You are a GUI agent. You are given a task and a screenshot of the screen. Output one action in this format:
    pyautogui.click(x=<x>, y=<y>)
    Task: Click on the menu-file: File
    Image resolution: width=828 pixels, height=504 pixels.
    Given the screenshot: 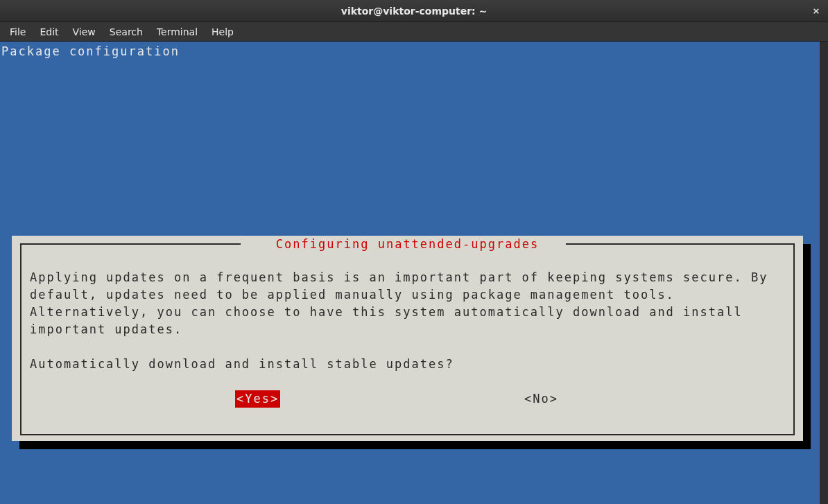 What is the action you would take?
    pyautogui.click(x=18, y=32)
    